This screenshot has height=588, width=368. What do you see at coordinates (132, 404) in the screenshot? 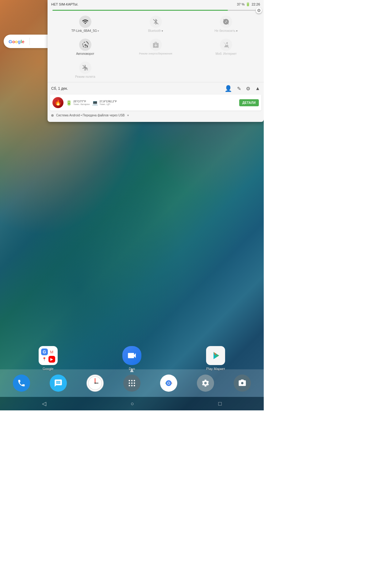
I see `navigation-bar: ◁ ○ □` at bounding box center [132, 404].